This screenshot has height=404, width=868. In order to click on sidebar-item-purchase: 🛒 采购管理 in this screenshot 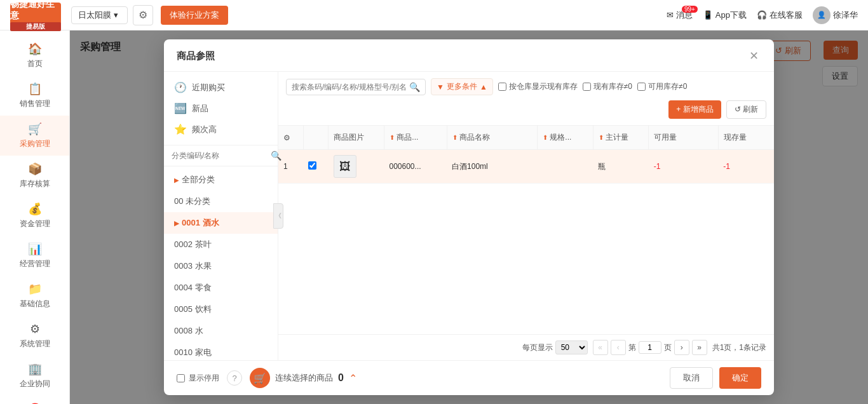, I will do `click(34, 136)`.